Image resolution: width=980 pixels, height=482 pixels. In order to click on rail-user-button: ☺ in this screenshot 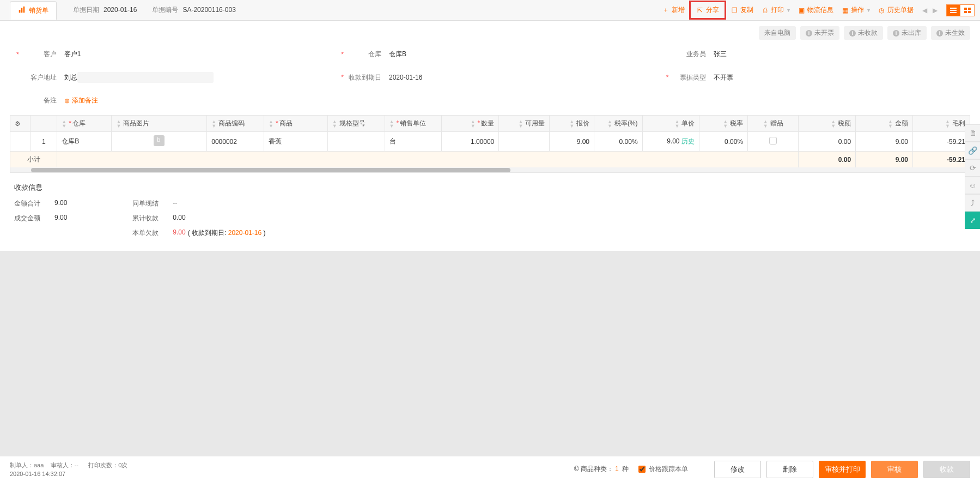, I will do `click(972, 185)`.